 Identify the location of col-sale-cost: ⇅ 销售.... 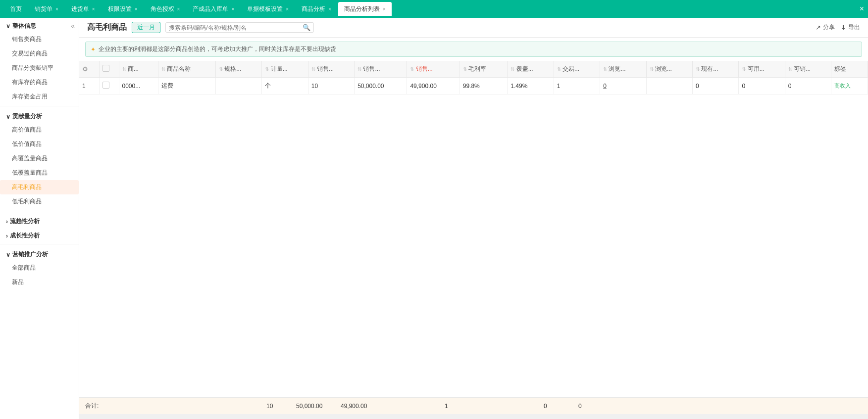
(433, 69).